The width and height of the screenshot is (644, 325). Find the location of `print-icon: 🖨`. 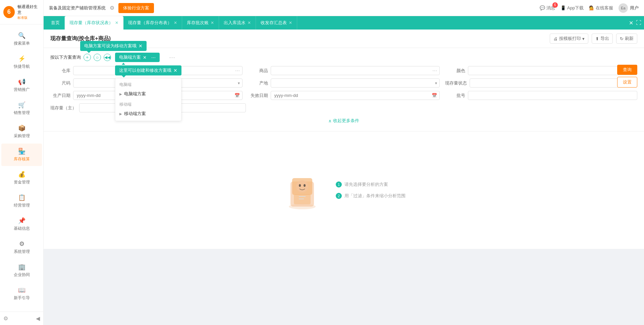

print-icon: 🖨 is located at coordinates (555, 39).